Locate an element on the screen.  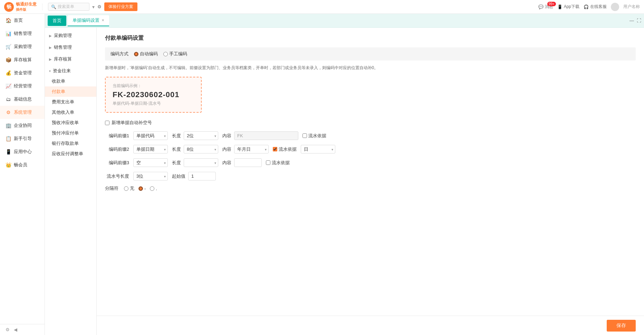
dropdown-icon: ▾ is located at coordinates (93, 7).